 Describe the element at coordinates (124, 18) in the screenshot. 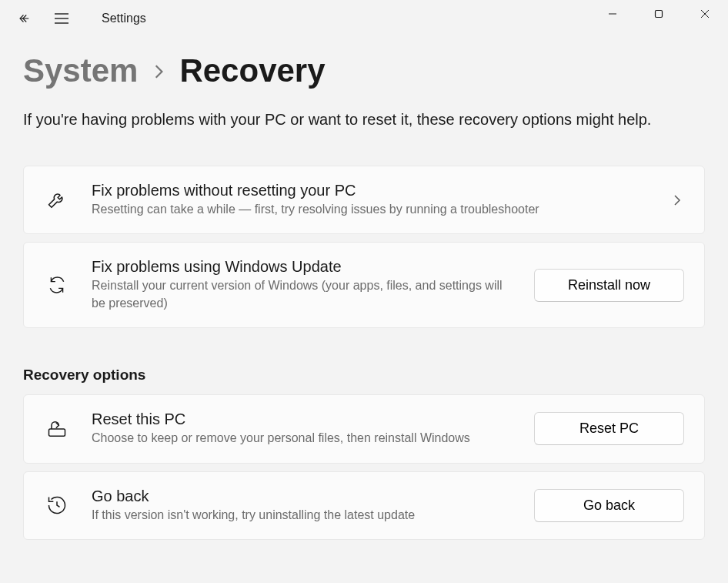

I see `app-title: Settings` at that location.